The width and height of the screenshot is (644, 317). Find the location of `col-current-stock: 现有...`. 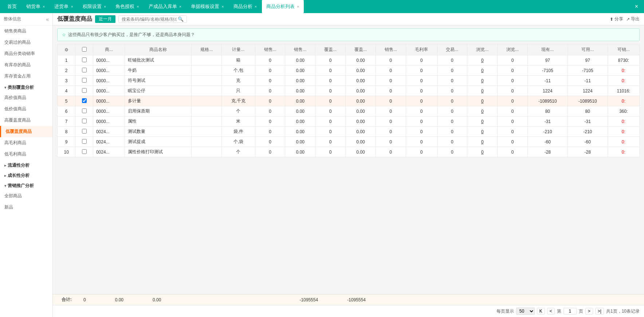

col-current-stock: 现有... is located at coordinates (547, 50).